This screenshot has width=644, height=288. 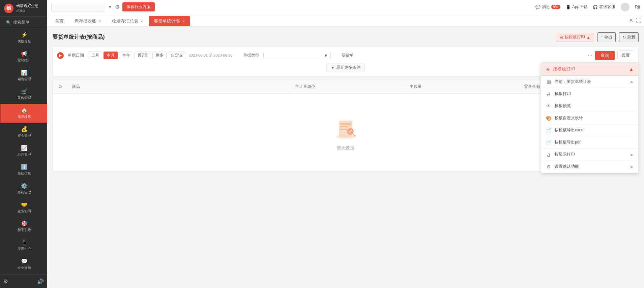 What do you see at coordinates (24, 110) in the screenshot?
I see `inventory-icon: 🏠` at bounding box center [24, 110].